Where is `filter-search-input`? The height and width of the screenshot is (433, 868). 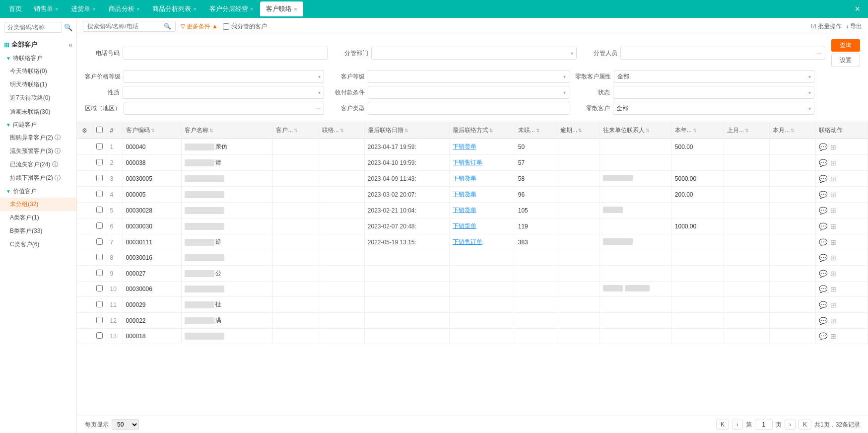
filter-search-input is located at coordinates (125, 26).